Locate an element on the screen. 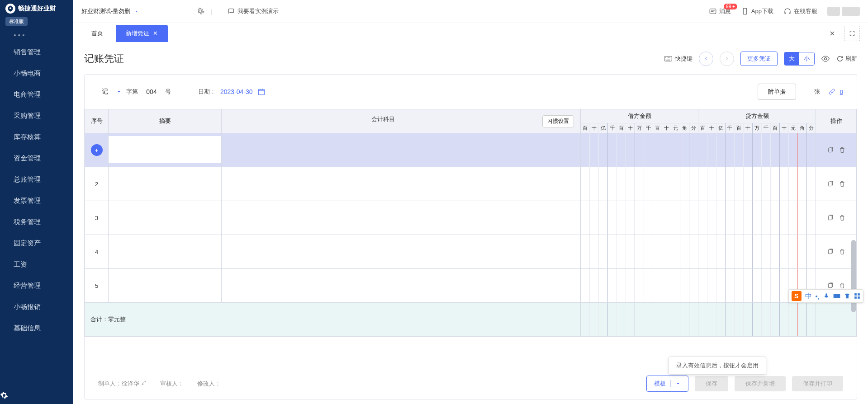  nav-item-truncated: ▪ ▪ ▪ is located at coordinates (37, 35).